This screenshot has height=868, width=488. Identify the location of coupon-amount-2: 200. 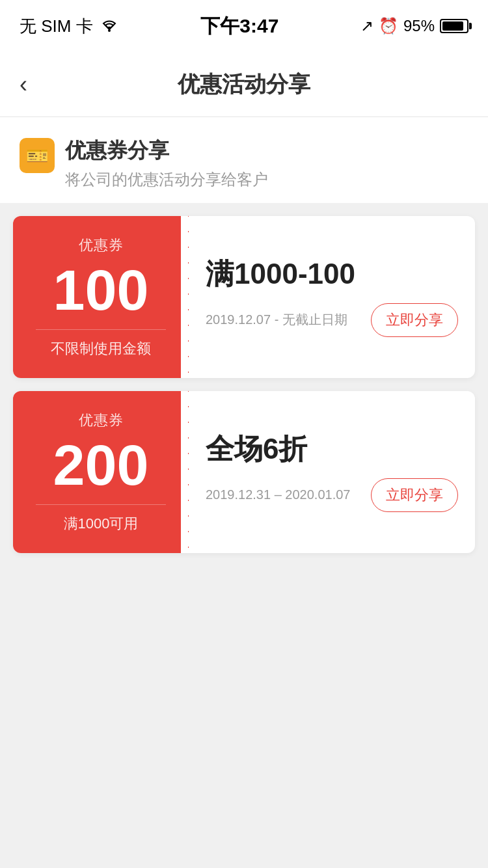
(102, 465).